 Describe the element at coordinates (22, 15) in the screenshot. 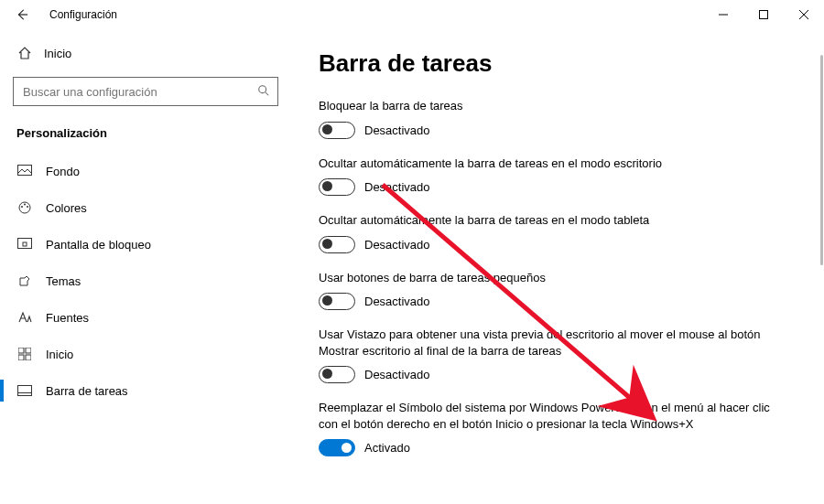

I see `arrow-left-icon` at that location.